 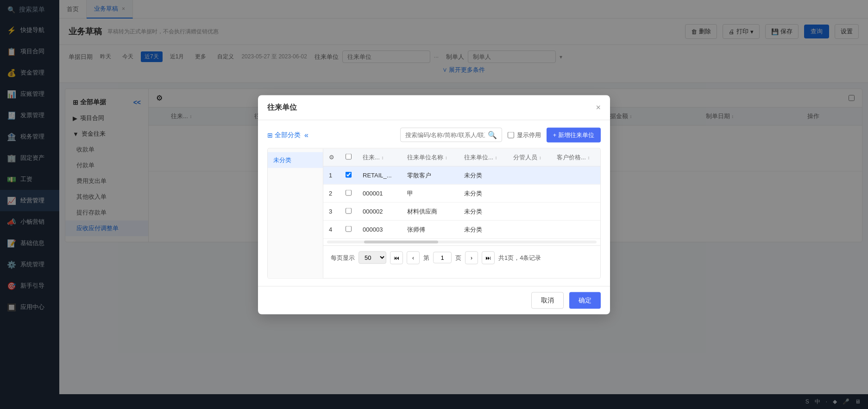 What do you see at coordinates (430, 175) in the screenshot?
I see `cell-name: 零散客户` at bounding box center [430, 175].